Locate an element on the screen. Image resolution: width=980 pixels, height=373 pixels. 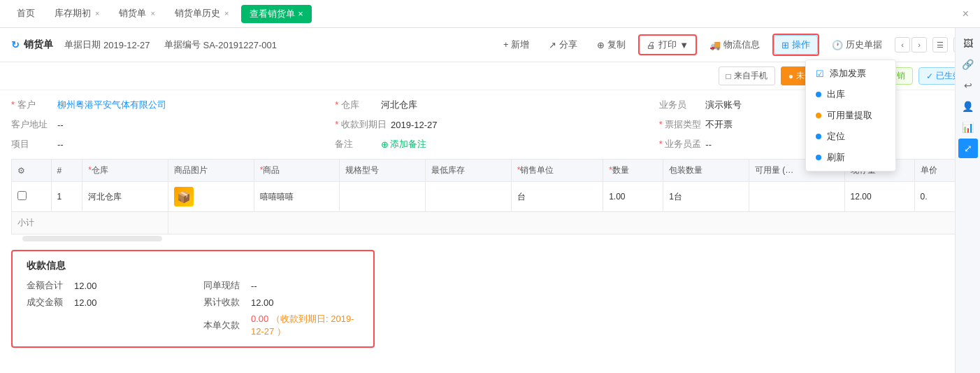
subtotal-row: 小计 is located at coordinates (491, 223).